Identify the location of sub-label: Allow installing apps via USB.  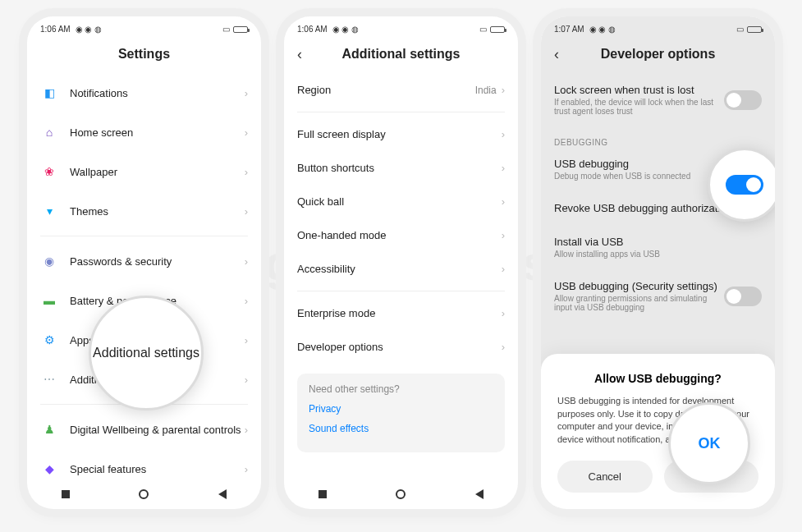
(658, 255).